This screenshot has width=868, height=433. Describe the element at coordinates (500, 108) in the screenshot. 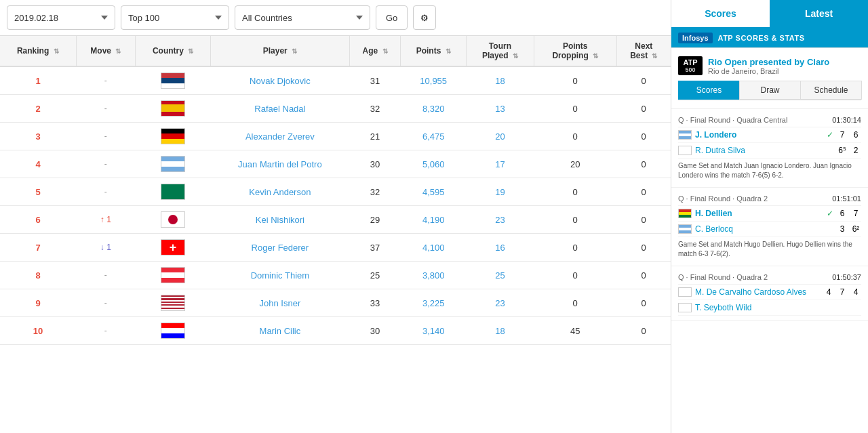

I see `tourns-link: 13` at that location.